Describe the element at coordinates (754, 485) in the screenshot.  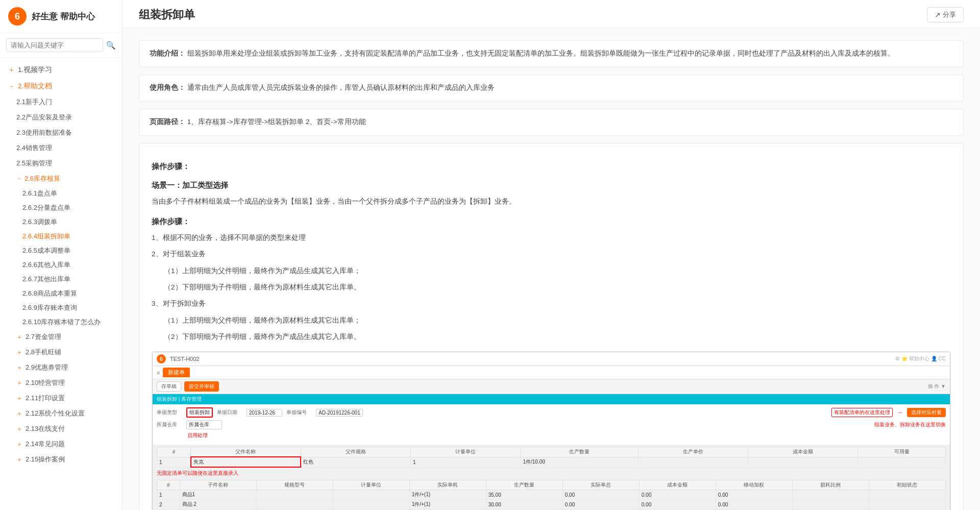
I see `fs-lth-weight: 移动加权` at that location.